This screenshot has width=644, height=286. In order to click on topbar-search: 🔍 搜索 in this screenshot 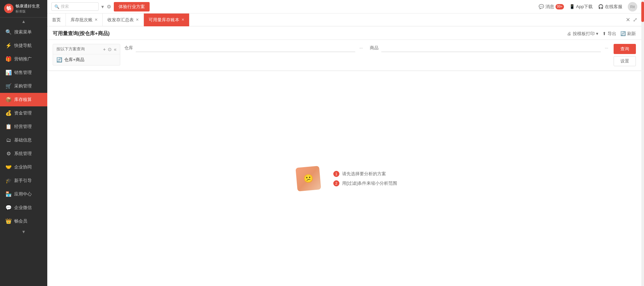, I will do `click(75, 7)`.